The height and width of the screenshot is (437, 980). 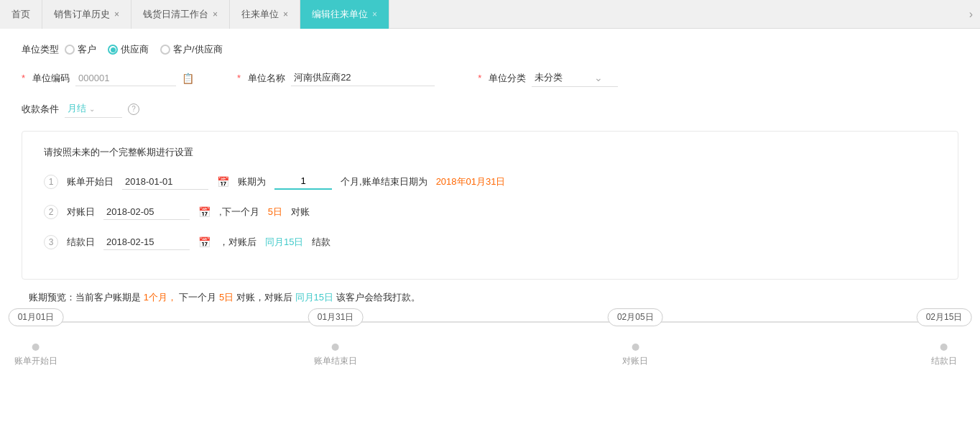 What do you see at coordinates (336, 338) in the screenshot?
I see `timeline-point-2: 01月31日 账单结束日` at bounding box center [336, 338].